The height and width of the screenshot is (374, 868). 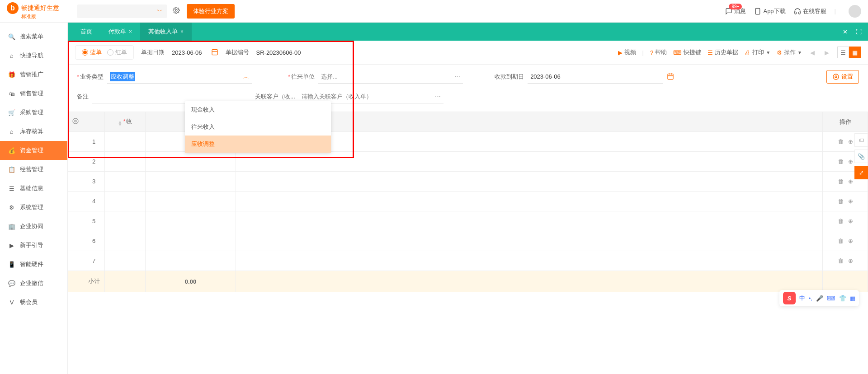 What do you see at coordinates (769, 11) in the screenshot?
I see `app-download-button: App下载` at bounding box center [769, 11].